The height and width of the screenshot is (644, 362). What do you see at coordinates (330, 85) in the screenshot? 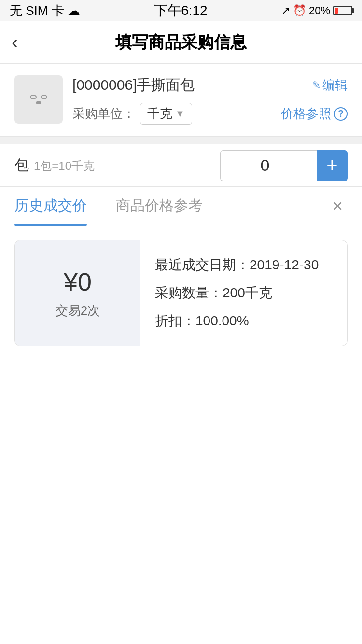
I see `edit-button: ✎ 编辑` at bounding box center [330, 85].